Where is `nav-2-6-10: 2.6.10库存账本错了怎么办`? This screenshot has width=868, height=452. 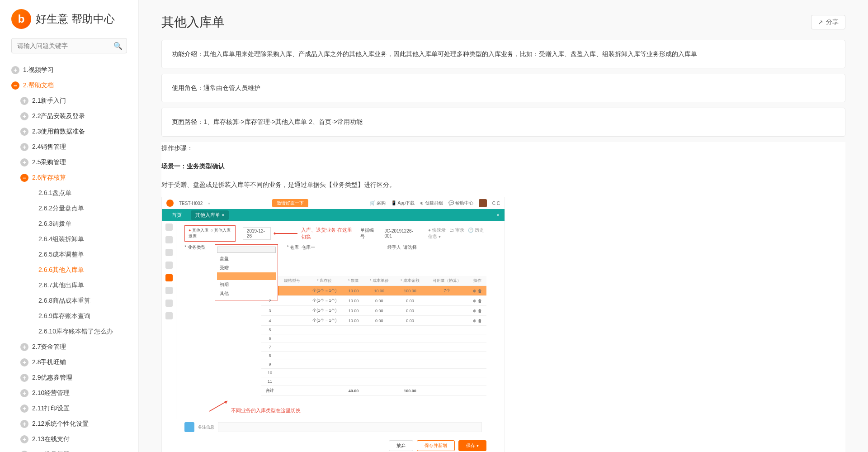 nav-2-6-10: 2.6.10库存账本错了怎么办 is located at coordinates (69, 332).